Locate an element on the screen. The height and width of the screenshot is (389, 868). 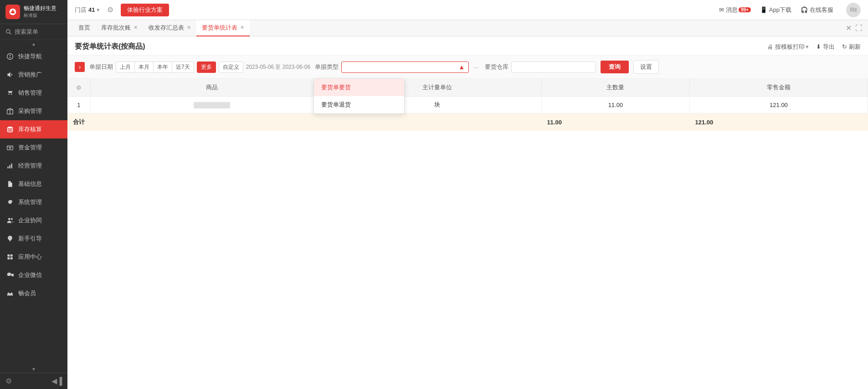
app-logo-icon is located at coordinates (13, 12).